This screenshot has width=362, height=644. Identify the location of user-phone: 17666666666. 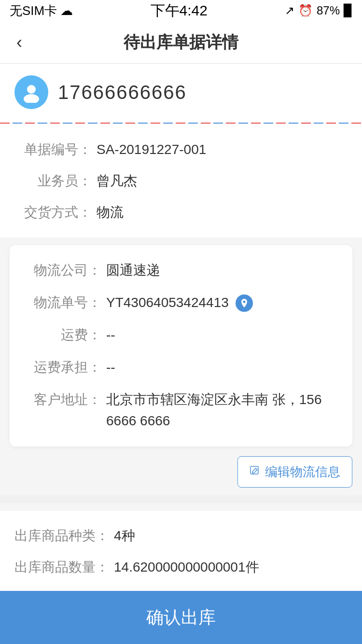
(123, 93).